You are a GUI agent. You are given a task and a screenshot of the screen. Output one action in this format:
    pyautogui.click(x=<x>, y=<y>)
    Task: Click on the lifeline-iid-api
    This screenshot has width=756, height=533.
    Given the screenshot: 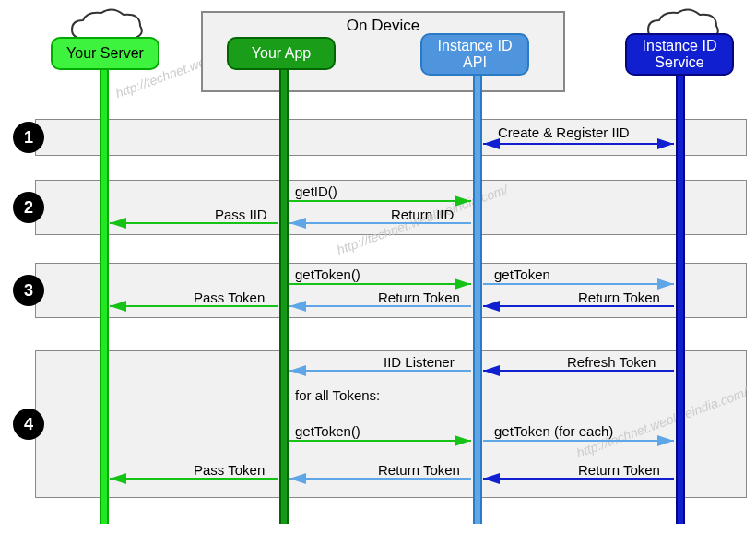 What is the action you would take?
    pyautogui.click(x=478, y=294)
    